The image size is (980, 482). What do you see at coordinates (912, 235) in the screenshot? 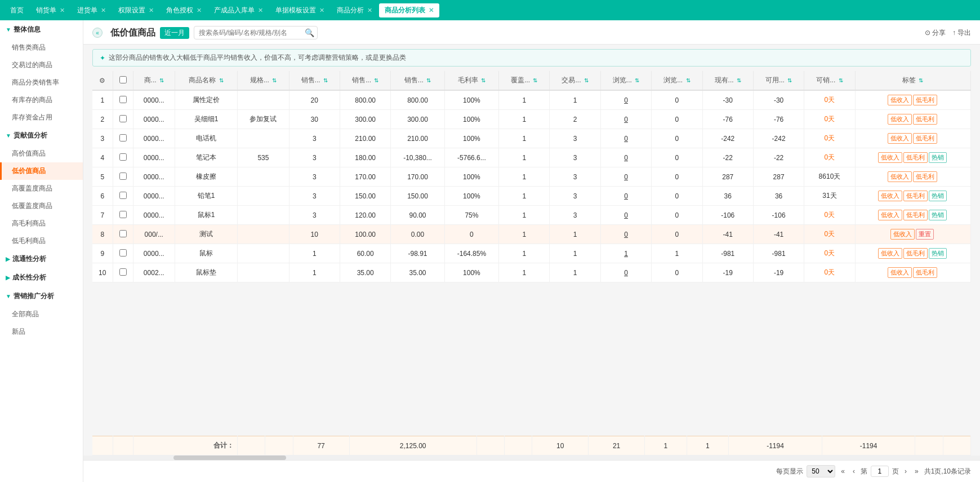
I see `row-tags: 低收入重置` at bounding box center [912, 235].